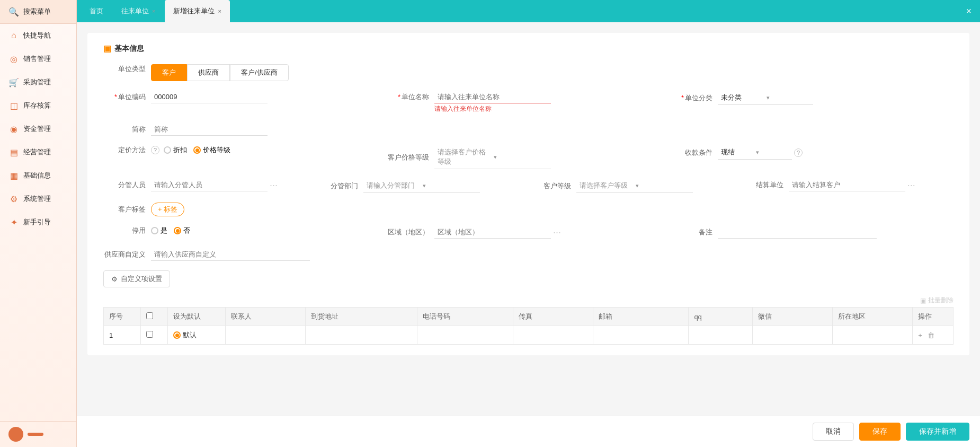  Describe the element at coordinates (96, 11) in the screenshot. I see `tab-home-label: 首页` at that location.